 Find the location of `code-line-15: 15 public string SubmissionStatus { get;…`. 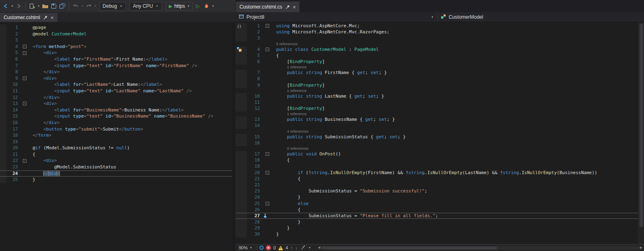

code-line-15: 15 public string SubmissionStatus { get;… is located at coordinates (437, 137).